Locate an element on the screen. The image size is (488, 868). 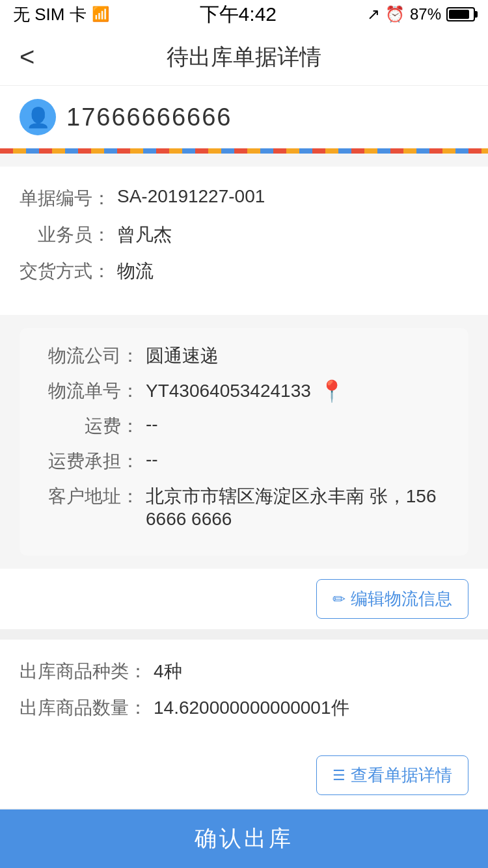
staff-label: 业务员： is located at coordinates (65, 235).